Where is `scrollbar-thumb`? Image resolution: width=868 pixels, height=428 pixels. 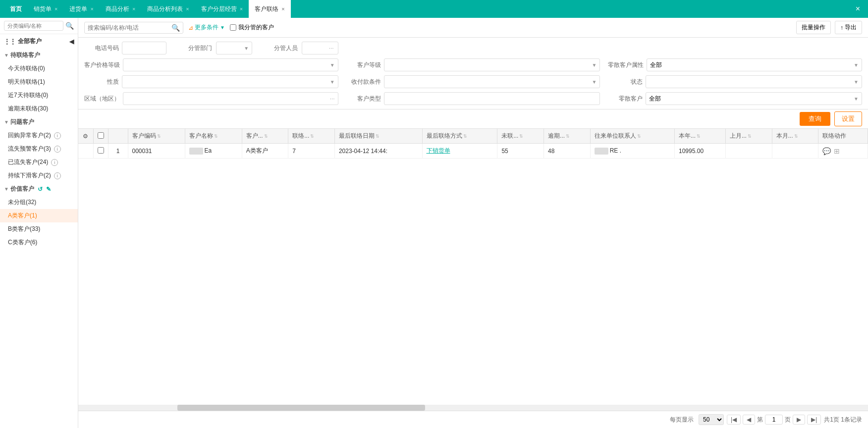 scrollbar-thumb is located at coordinates (301, 408).